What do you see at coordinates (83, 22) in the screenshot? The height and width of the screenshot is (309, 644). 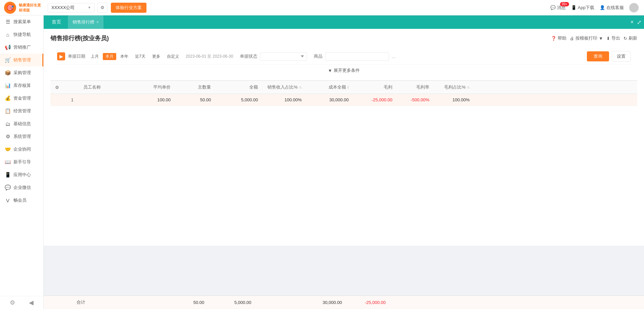 I see `tab-sales-ranking-label: 销售排行榜` at bounding box center [83, 22].